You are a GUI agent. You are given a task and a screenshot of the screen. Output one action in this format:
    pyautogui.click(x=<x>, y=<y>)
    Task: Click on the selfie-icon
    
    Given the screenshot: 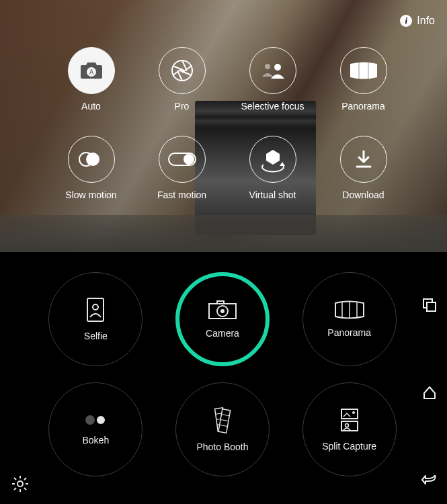 What is the action you would take?
    pyautogui.click(x=95, y=310)
    